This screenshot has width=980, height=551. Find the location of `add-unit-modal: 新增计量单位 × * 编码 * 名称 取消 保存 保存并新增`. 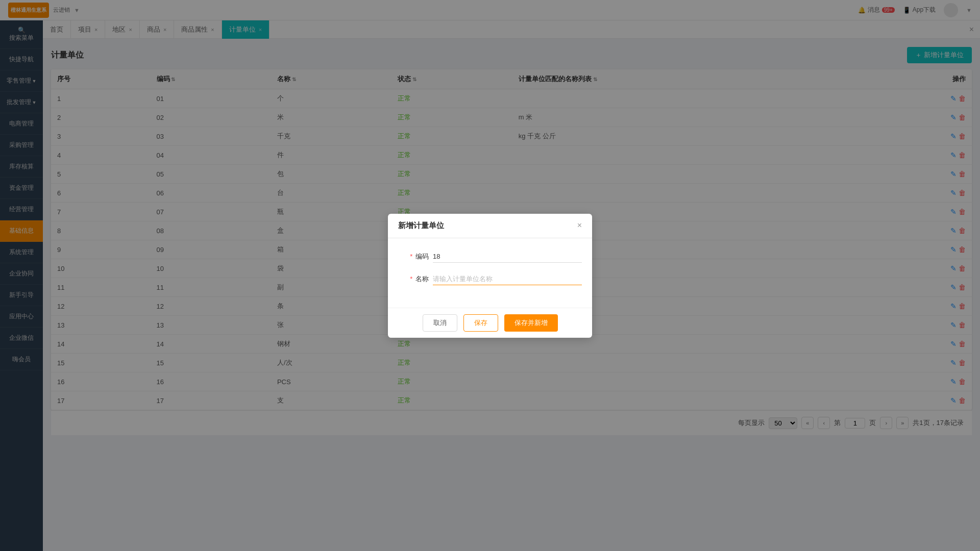

add-unit-modal: 新增计量单位 × * 编码 * 名称 取消 保存 保存并新增 is located at coordinates (490, 276).